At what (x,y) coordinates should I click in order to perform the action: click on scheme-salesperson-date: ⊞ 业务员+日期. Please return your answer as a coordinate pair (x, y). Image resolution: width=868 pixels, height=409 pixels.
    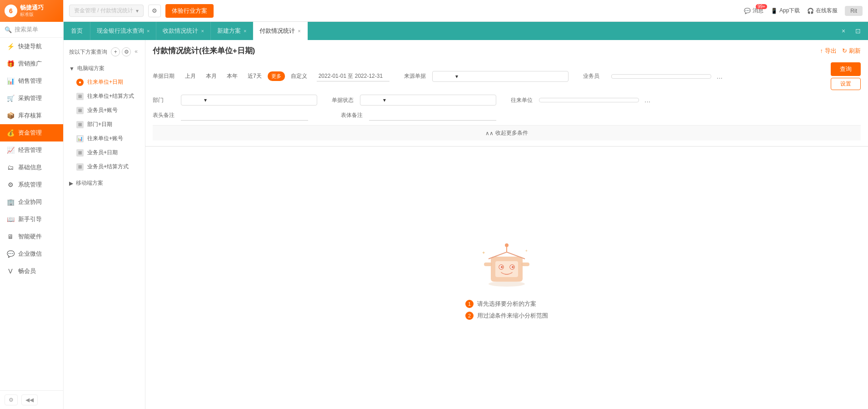
    Looking at the image, I should click on (105, 153).